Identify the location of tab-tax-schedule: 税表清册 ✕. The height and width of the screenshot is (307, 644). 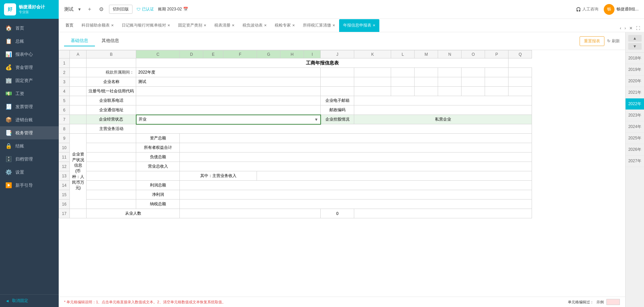
(224, 26).